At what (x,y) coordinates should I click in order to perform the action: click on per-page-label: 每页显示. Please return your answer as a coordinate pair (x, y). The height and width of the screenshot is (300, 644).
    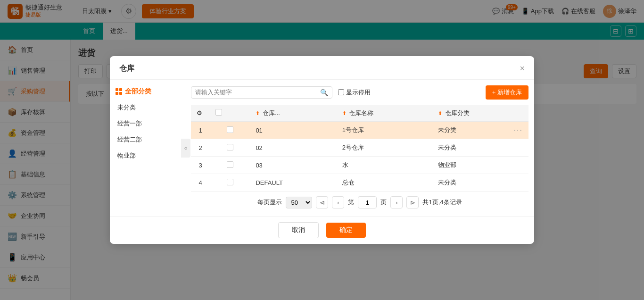
    Looking at the image, I should click on (270, 202).